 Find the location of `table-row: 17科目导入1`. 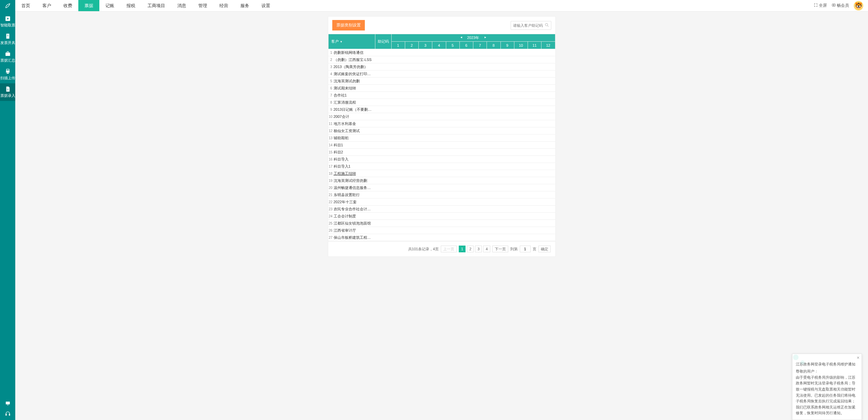

table-row: 17科目导入1 is located at coordinates (442, 167).